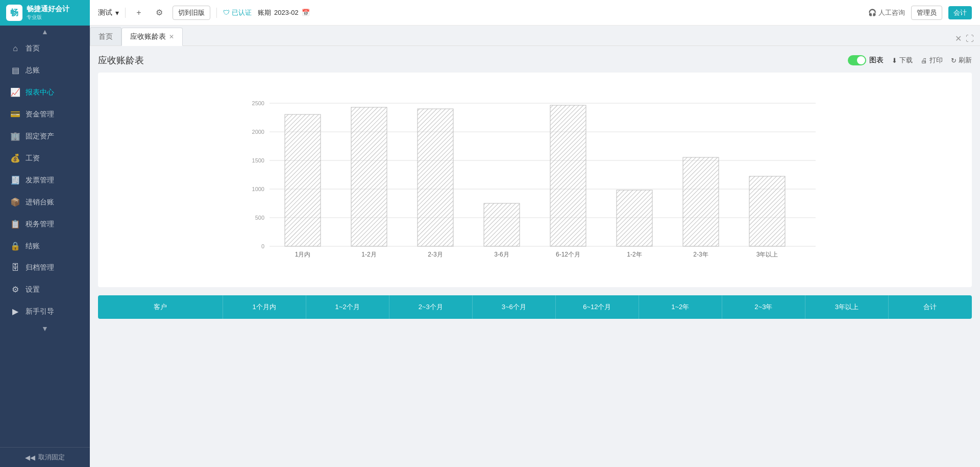 This screenshot has width=980, height=467. I want to click on company-name: 测试, so click(105, 13).